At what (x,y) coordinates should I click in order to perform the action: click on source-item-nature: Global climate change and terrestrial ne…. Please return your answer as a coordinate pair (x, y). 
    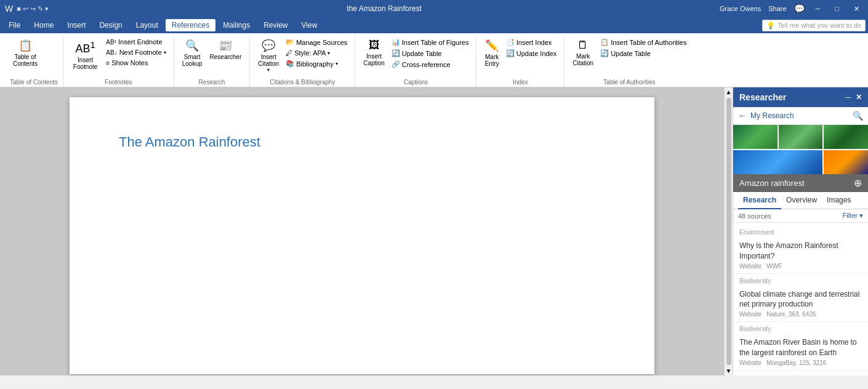
    Looking at the image, I should click on (800, 304).